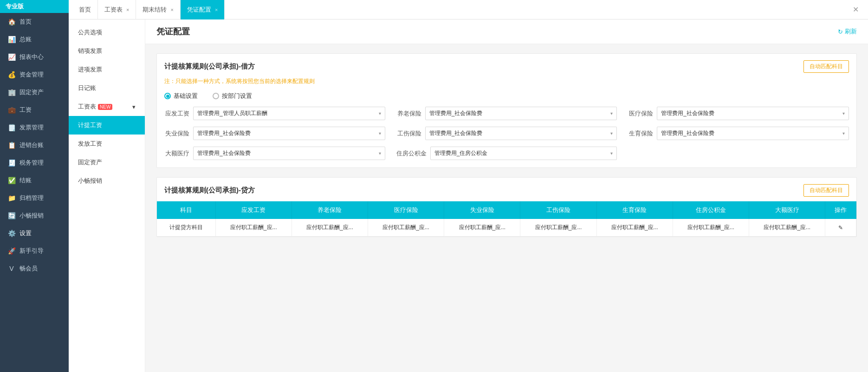 The height and width of the screenshot is (372, 868). Describe the element at coordinates (32, 198) in the screenshot. I see `sidebar-label-archive: 归档管理` at that location.